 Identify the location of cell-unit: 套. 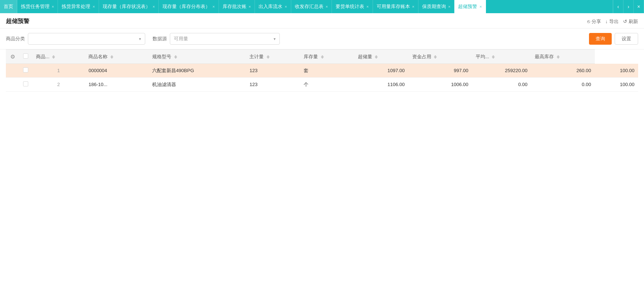
(327, 71).